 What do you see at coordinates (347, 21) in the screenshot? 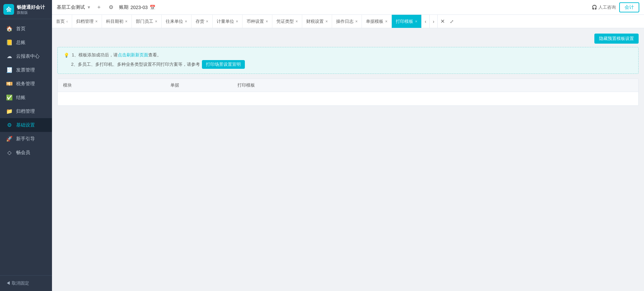
I see `tab-operation-log: 操作日志 ×` at bounding box center [347, 21].